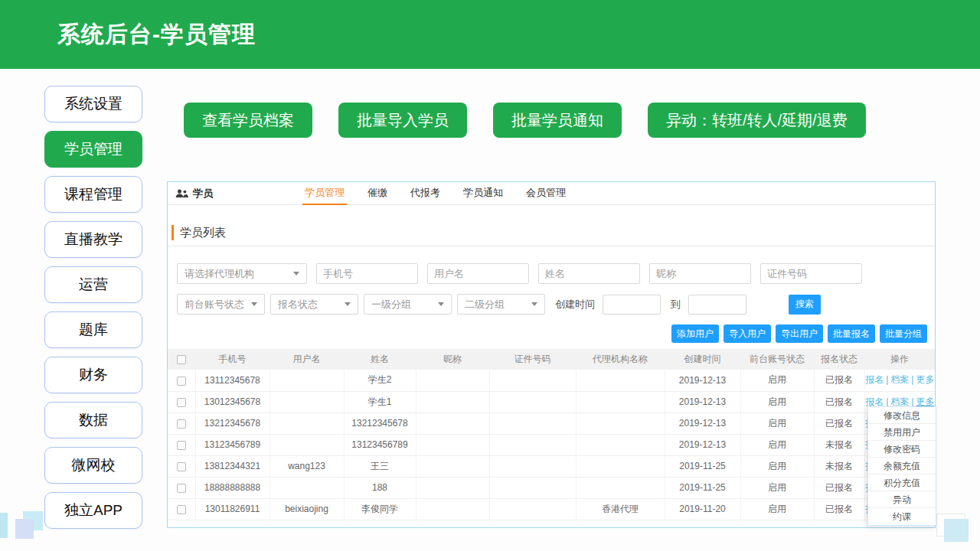 This screenshot has width=980, height=551. I want to click on sidebar-item: 运营, so click(93, 285).